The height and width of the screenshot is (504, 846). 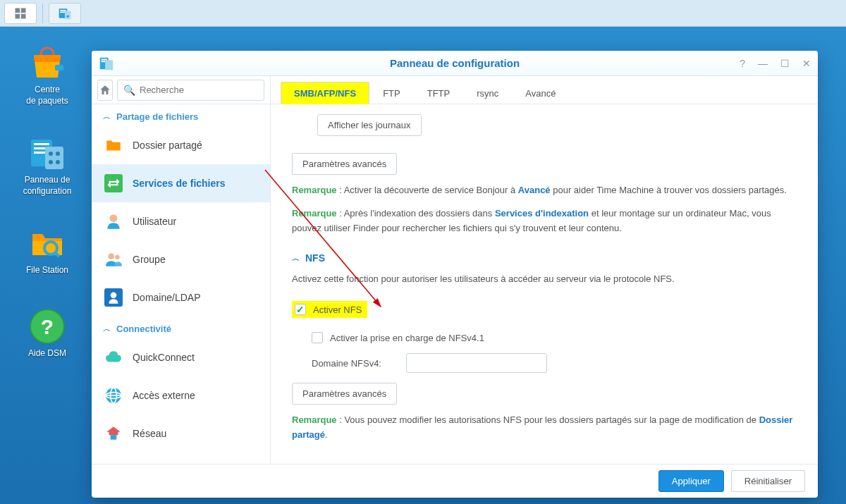 I want to click on tabs: SMB/AFP/NFS FTP TFTP rsync Avancé, so click(x=544, y=90).